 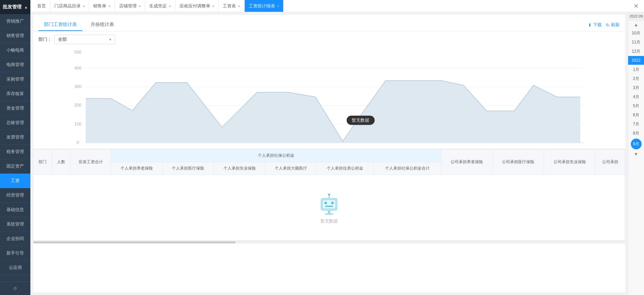 What do you see at coordinates (15, 123) in the screenshot?
I see `sidebar-item-总账管理: 总账管理` at bounding box center [15, 123].